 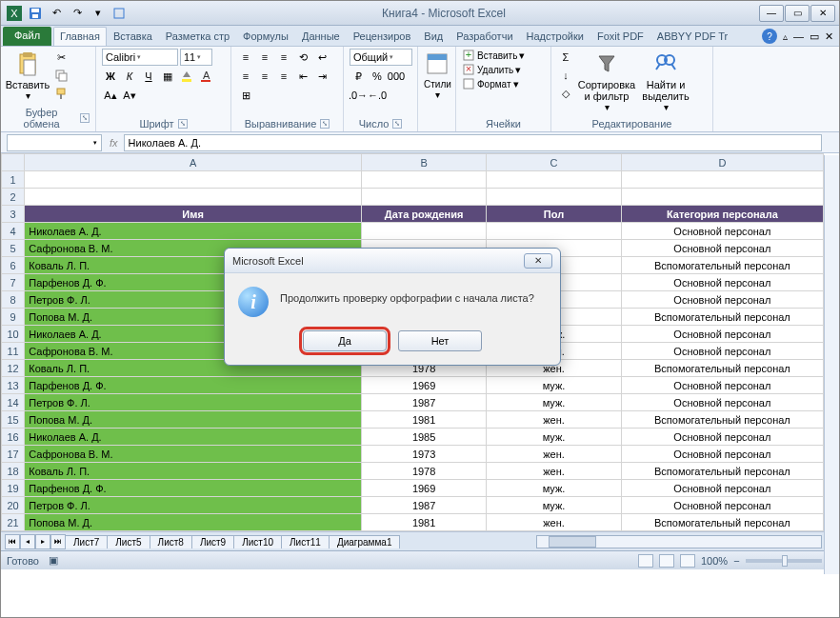 What do you see at coordinates (358, 76) in the screenshot?
I see `currency-icon: ₽` at bounding box center [358, 76].